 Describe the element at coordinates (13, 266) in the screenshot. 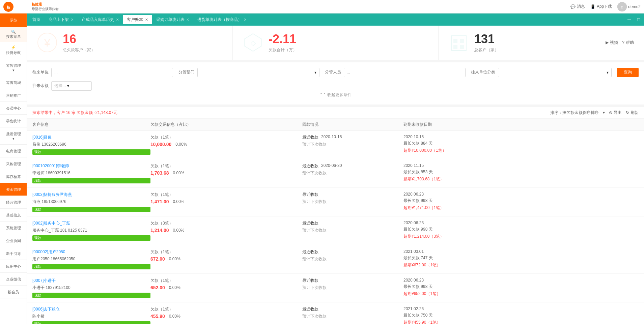

I see `apps-label: 应用中心` at that location.